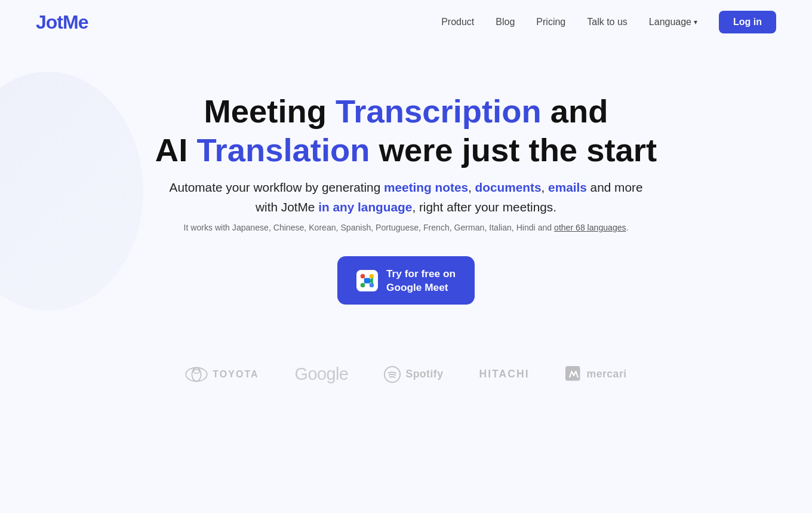  What do you see at coordinates (574, 374) in the screenshot?
I see `mercari-icon` at bounding box center [574, 374].